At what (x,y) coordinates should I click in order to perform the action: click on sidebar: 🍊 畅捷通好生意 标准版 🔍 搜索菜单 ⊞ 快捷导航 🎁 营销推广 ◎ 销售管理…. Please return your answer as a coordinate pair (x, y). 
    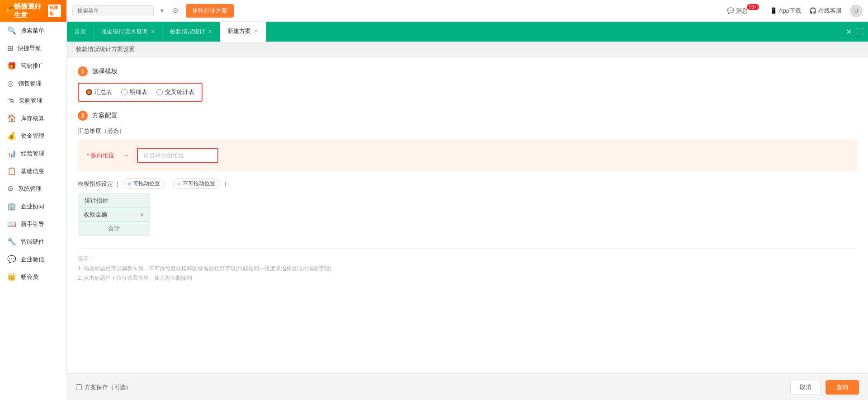
    Looking at the image, I should click on (33, 200).